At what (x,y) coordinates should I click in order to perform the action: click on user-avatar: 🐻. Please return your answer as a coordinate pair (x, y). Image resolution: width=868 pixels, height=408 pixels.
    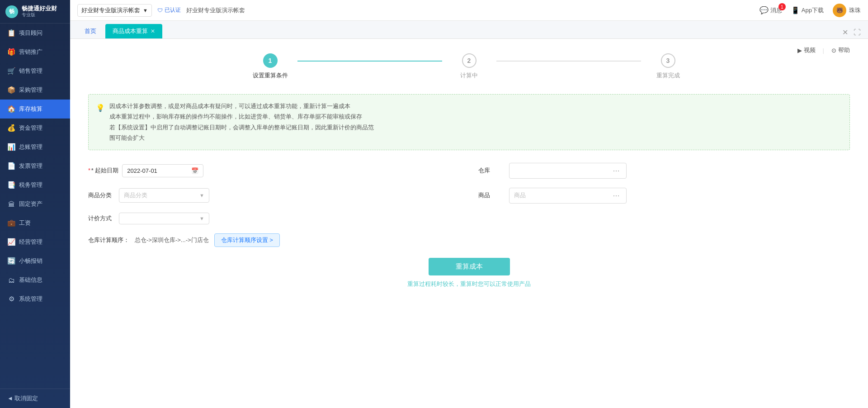
    Looking at the image, I should click on (840, 10).